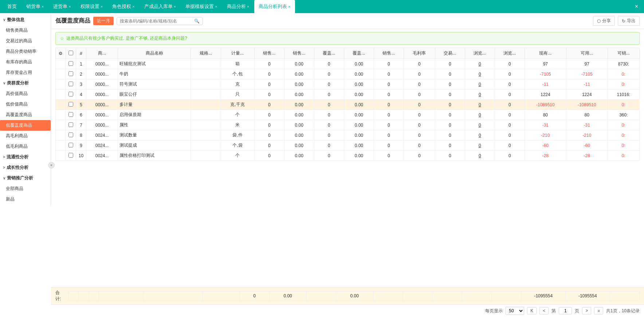 The width and height of the screenshot is (644, 317). What do you see at coordinates (289, 7) in the screenshot?
I see `nav-close-analysis-list: ×` at bounding box center [289, 7].